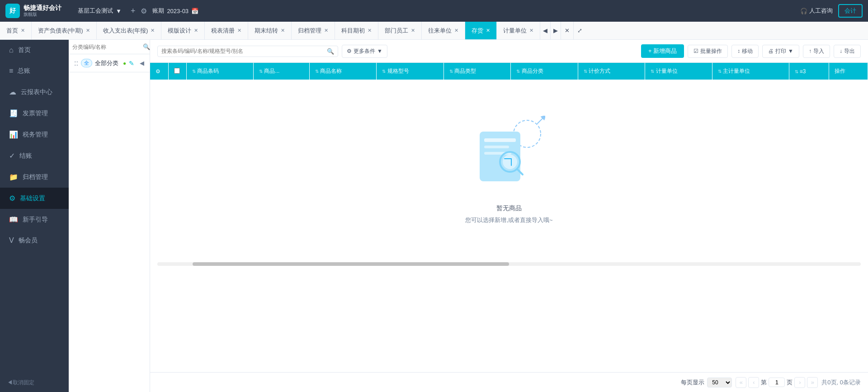 The width and height of the screenshot is (868, 392). What do you see at coordinates (34, 156) in the screenshot?
I see `sidebar-item-settle: ✓ 结账` at bounding box center [34, 156].